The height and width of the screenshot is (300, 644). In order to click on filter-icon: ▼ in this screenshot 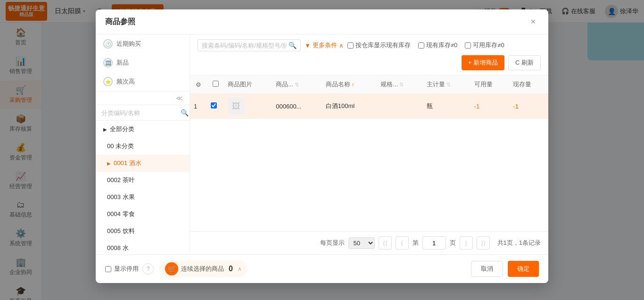, I will do `click(307, 45)`.